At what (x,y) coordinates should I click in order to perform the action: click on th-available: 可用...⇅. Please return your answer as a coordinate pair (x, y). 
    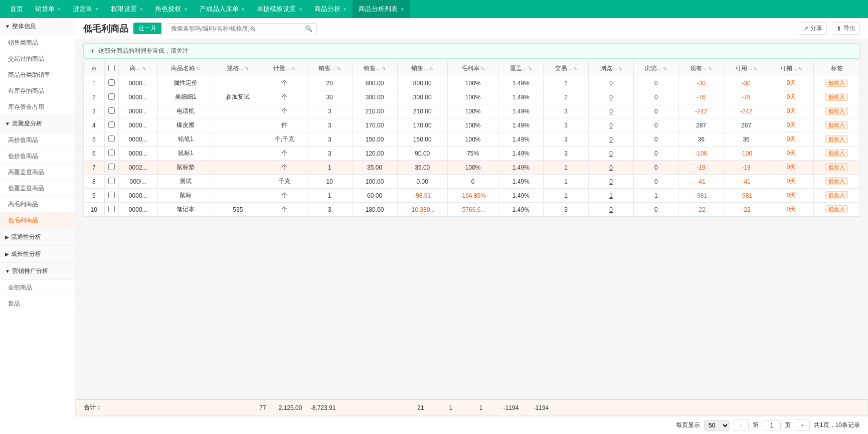
    Looking at the image, I should click on (746, 69).